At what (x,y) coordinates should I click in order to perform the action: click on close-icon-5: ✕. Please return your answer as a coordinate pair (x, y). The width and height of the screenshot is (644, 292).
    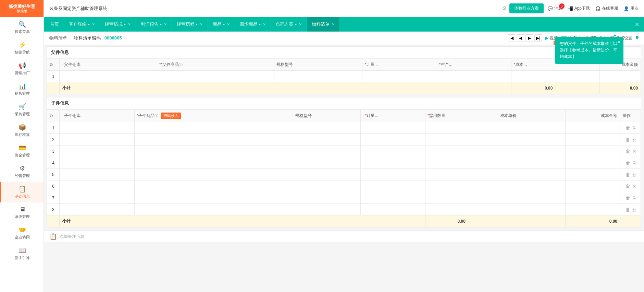
    Looking at the image, I should click on (228, 25).